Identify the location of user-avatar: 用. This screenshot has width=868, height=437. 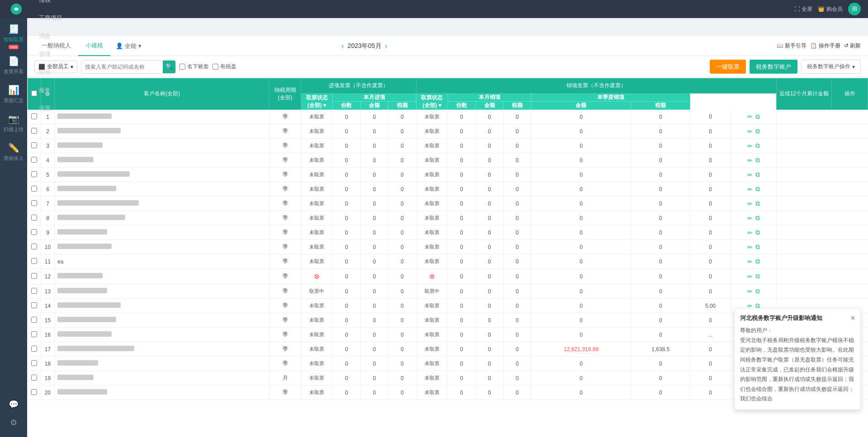
(854, 9).